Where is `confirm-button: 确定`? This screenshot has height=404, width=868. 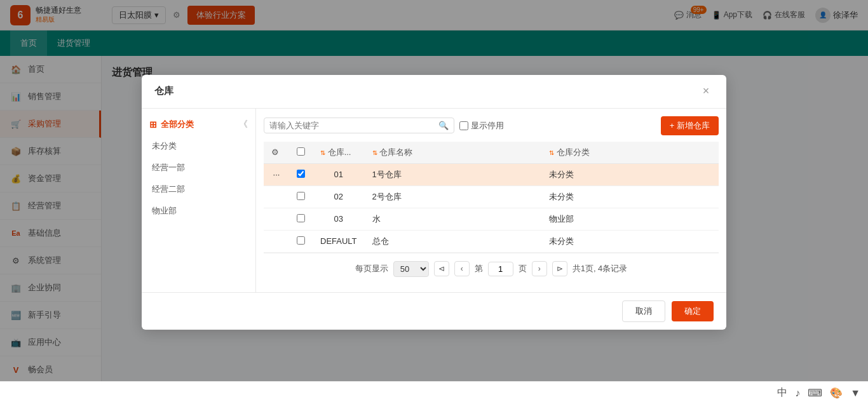 confirm-button: 确定 is located at coordinates (693, 311).